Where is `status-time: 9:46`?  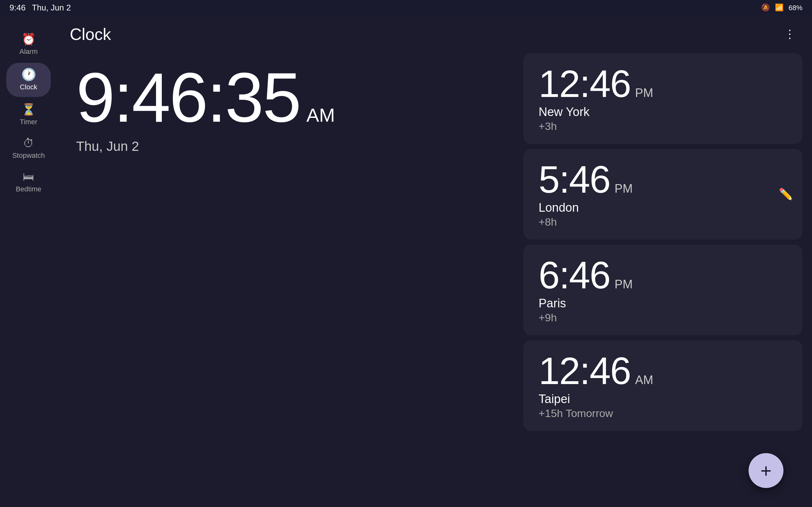
status-time: 9:46 is located at coordinates (17, 8).